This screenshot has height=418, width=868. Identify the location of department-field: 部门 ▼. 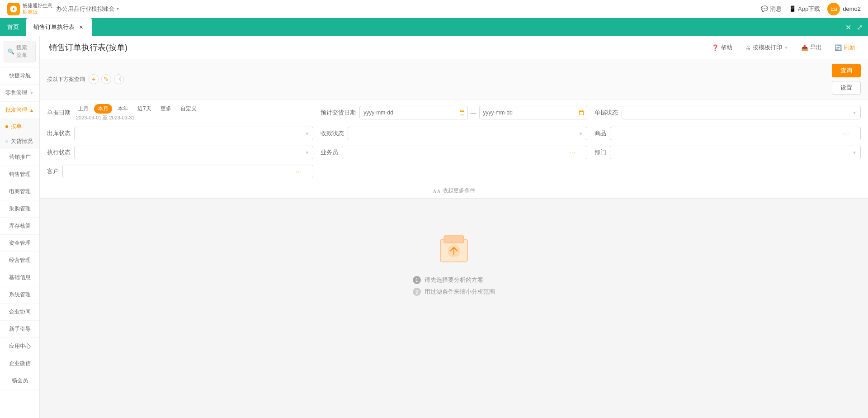
(728, 152).